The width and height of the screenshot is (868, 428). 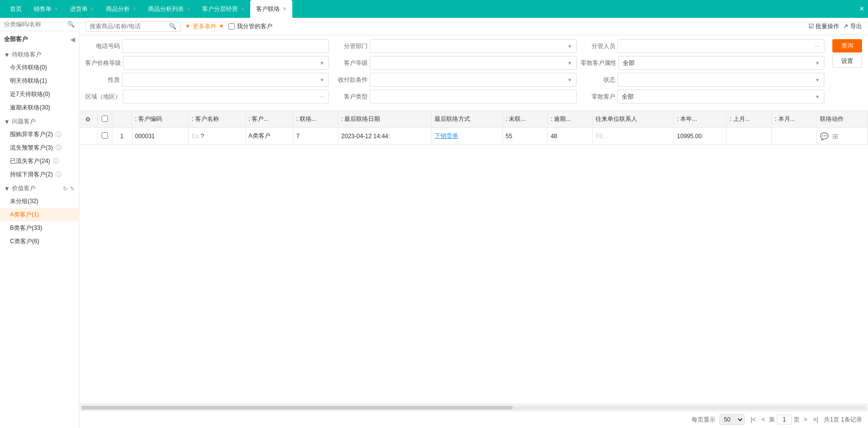 What do you see at coordinates (473, 46) in the screenshot?
I see `filter-dept-select: ▼` at bounding box center [473, 46].